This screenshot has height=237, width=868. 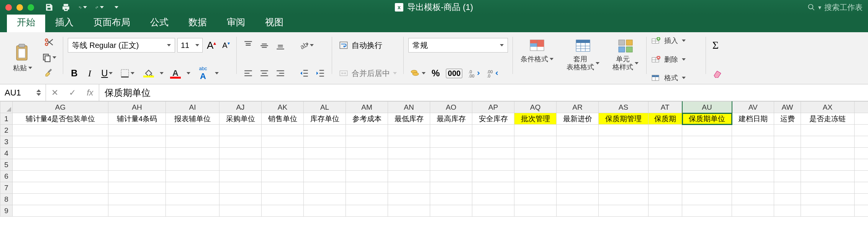 What do you see at coordinates (665, 199) in the screenshot?
I see `cell-AT8` at bounding box center [665, 199].